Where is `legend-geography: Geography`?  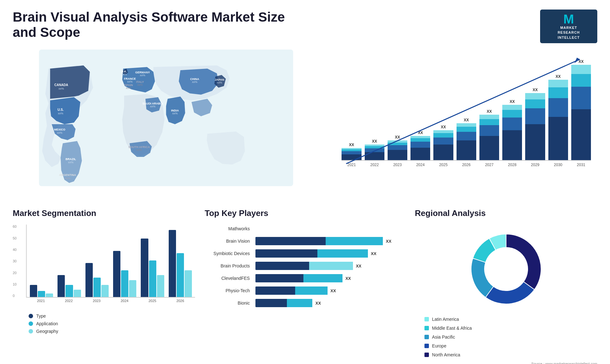 legend-geography: Geography is located at coordinates (112, 331).